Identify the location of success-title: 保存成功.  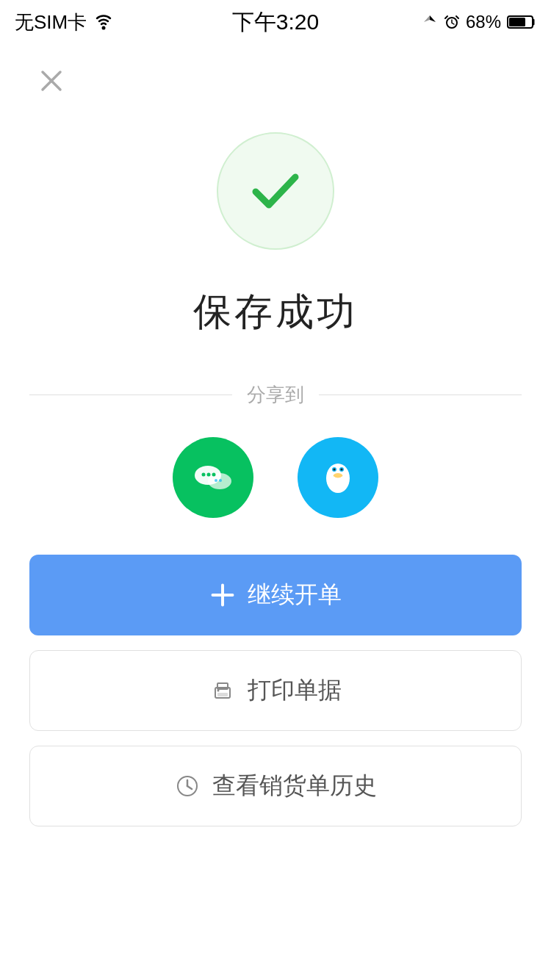
(276, 312).